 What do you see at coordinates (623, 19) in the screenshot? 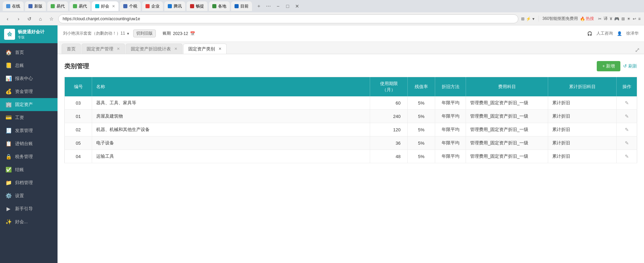
I see `grid-icon: ⊞` at bounding box center [623, 19].